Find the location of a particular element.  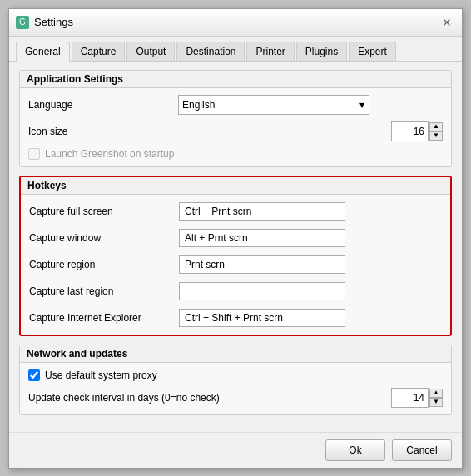

tab-plugins: Plugins is located at coordinates (321, 52).